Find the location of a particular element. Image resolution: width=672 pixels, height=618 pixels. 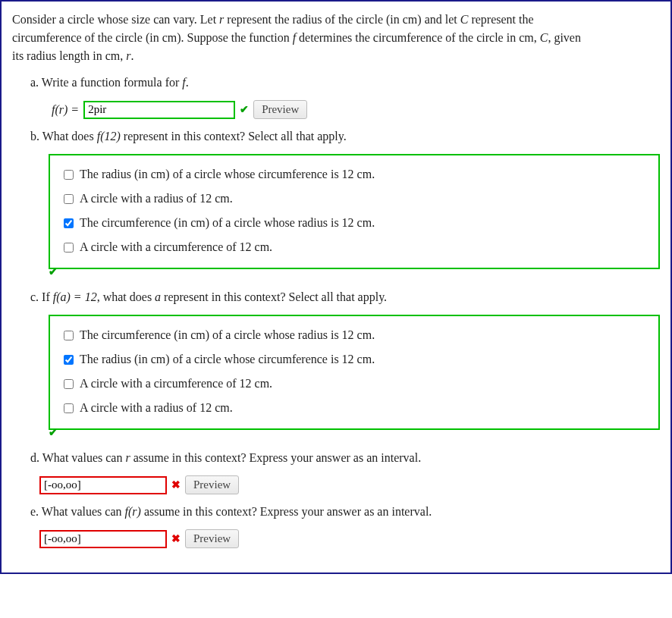

intro-text-2: represent the radius of the circle (in c… is located at coordinates (341, 20).